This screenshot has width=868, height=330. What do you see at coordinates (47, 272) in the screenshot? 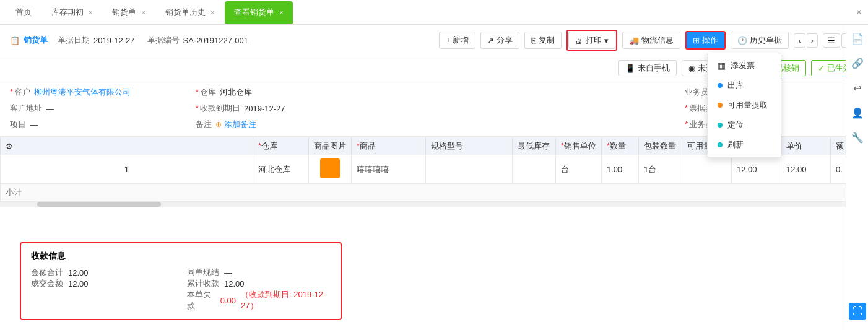
I see `total-label: 金额合计` at bounding box center [47, 272].